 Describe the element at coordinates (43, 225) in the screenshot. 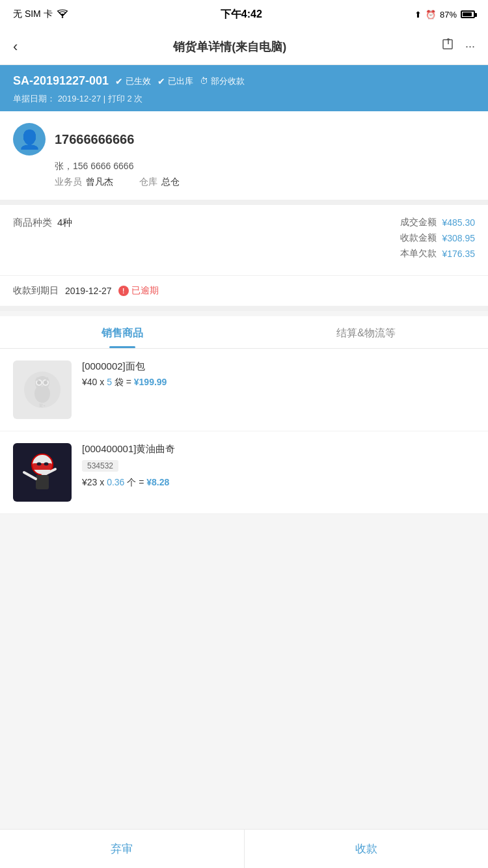

I see `summary-left: 商品种类 4种` at that location.